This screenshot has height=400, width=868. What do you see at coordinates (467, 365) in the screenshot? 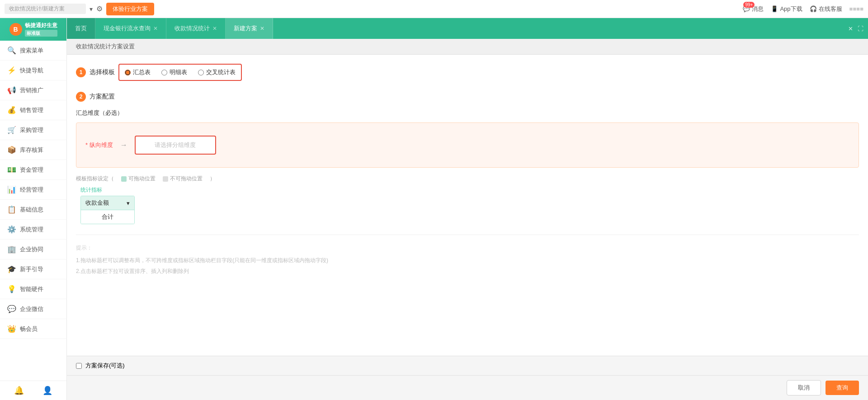
I see `bottom-save: 方案保存(可选)` at bounding box center [467, 365].